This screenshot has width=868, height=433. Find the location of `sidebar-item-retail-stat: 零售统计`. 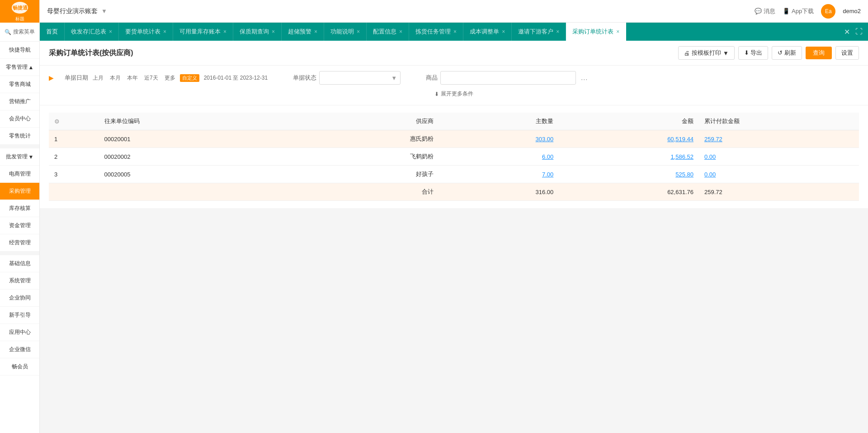

sidebar-item-retail-stat: 零售统计 is located at coordinates (20, 136).